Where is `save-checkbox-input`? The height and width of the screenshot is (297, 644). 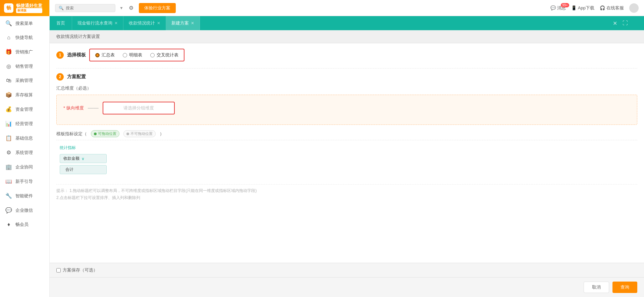 save-checkbox-input is located at coordinates (58, 270).